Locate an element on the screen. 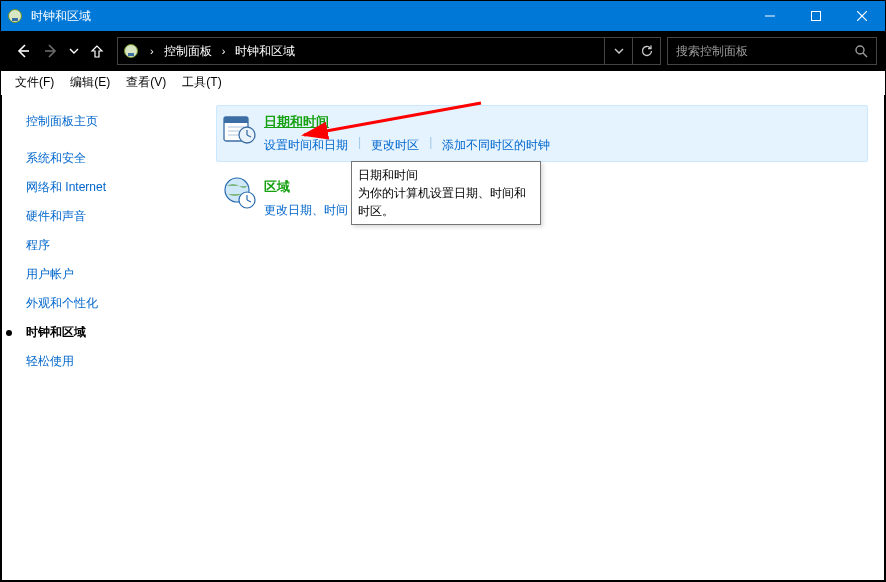 This screenshot has width=886, height=582. sidebar-item-clock-region: 时钟和区域 is located at coordinates (113, 332).